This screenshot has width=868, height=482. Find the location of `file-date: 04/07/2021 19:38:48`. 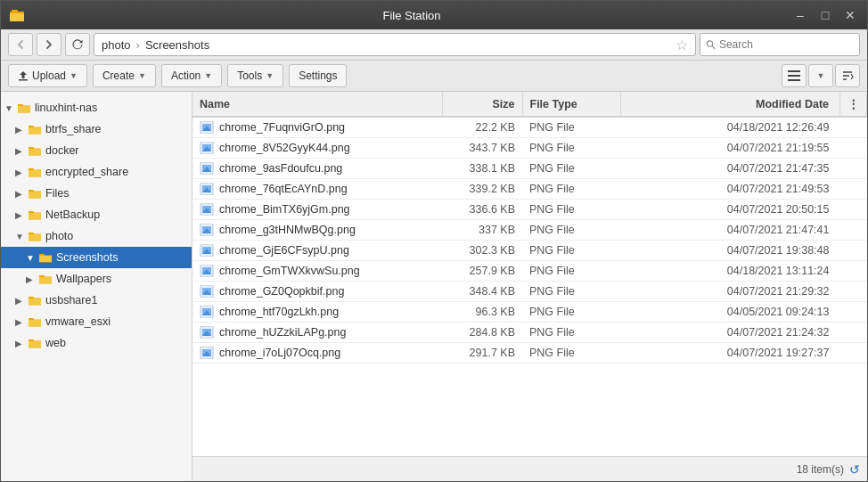

file-date: 04/07/2021 19:38:48 is located at coordinates (731, 251).